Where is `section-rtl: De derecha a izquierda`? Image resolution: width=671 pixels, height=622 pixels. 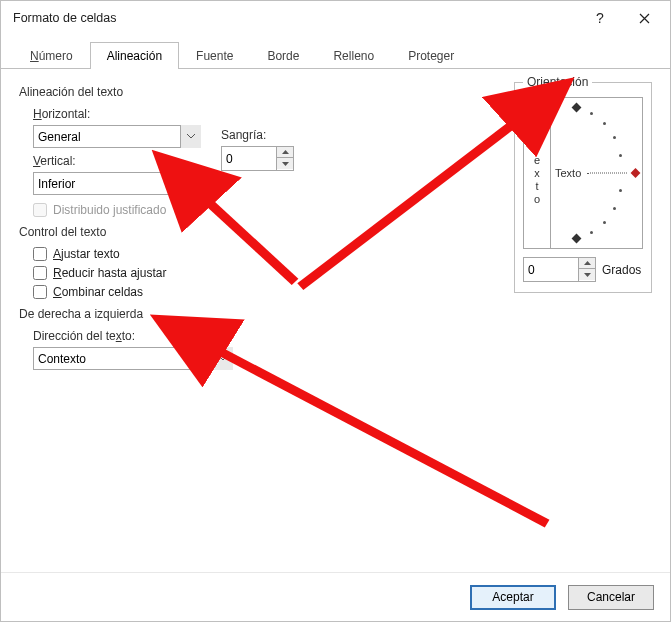 section-rtl: De derecha a izquierda is located at coordinates (336, 314).